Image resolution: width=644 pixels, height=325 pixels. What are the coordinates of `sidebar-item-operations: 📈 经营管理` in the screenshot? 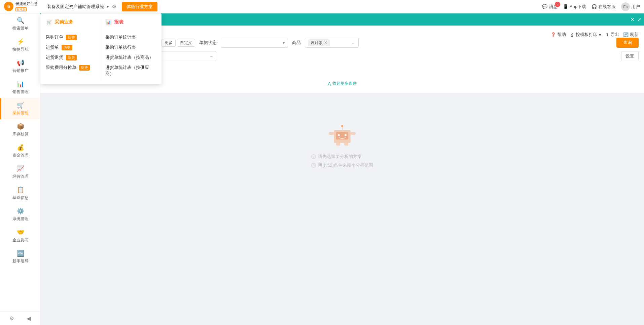 It's located at (20, 172).